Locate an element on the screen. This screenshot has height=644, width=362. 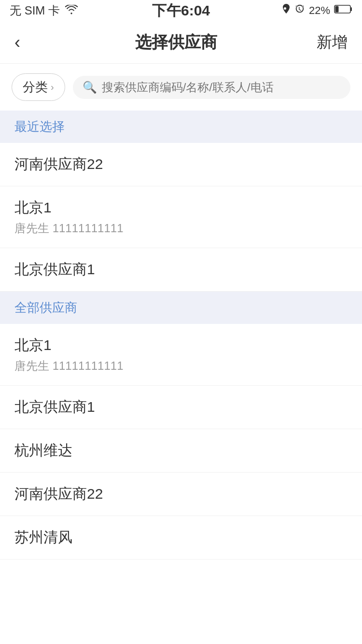
nav-bar: ‹ 选择供应商 新增 is located at coordinates (181, 42).